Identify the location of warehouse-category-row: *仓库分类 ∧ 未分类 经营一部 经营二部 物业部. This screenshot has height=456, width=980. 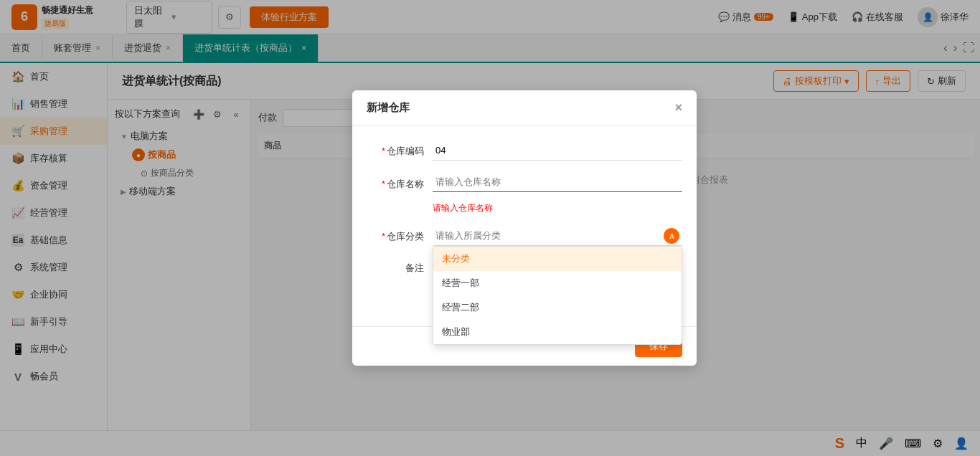
(524, 236).